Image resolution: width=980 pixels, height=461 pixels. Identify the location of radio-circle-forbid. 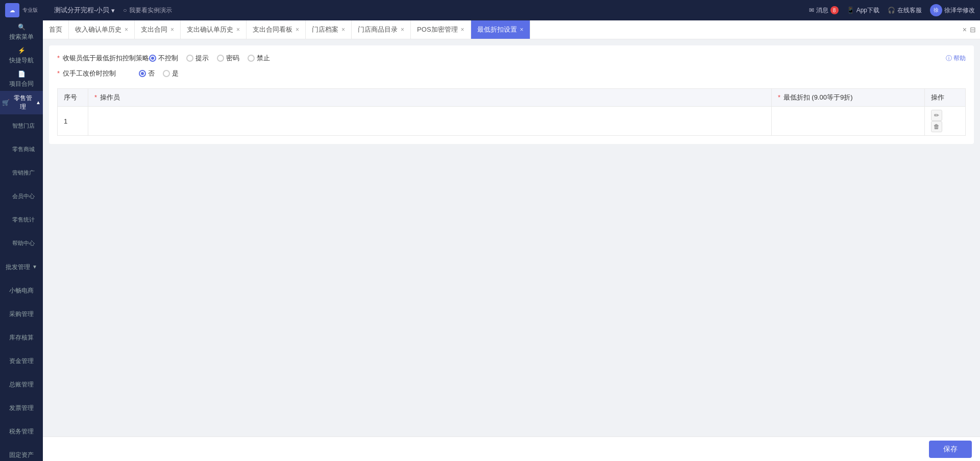
(251, 58).